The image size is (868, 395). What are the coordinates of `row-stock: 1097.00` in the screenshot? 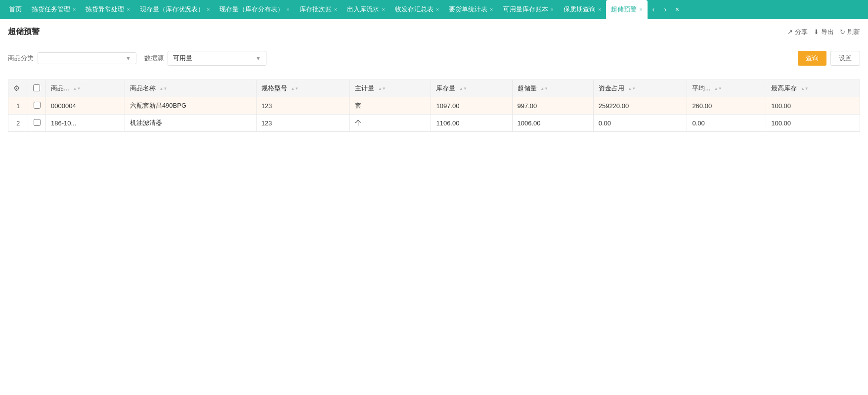 It's located at (472, 106).